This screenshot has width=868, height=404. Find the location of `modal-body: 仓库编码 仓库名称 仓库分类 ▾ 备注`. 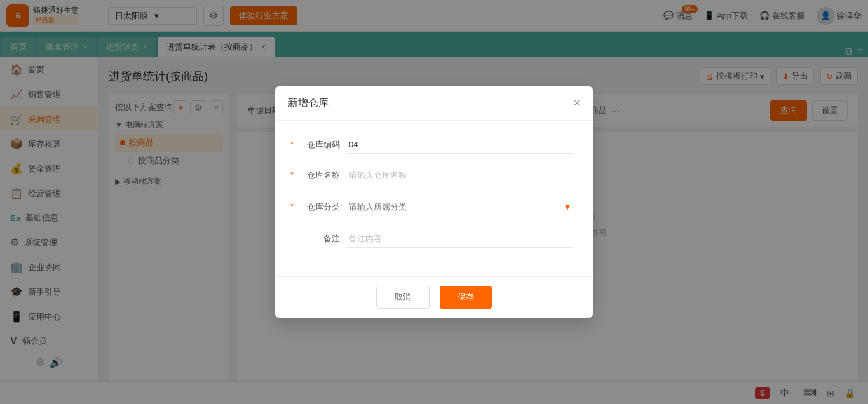

modal-body: 仓库编码 仓库名称 仓库分类 ▾ 备注 is located at coordinates (434, 198).